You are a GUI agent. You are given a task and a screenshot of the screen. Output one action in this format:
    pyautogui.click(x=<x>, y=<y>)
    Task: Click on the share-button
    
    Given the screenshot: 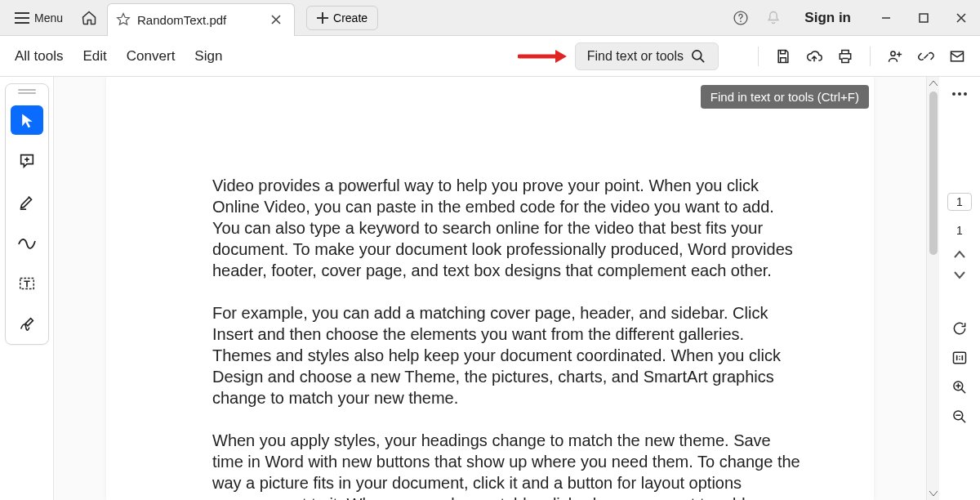 What is the action you would take?
    pyautogui.click(x=895, y=56)
    